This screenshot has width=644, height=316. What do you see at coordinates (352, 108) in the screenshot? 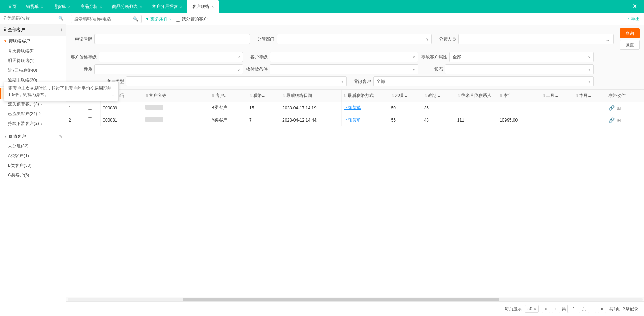
I see `row1-lastway-link: 下销货单` at bounding box center [352, 108].